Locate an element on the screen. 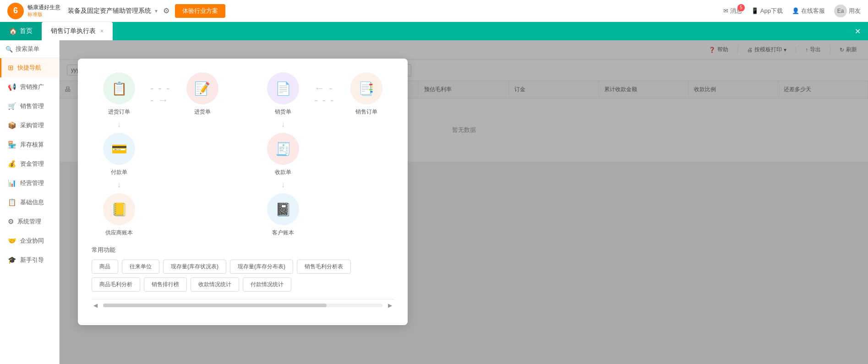 The width and height of the screenshot is (868, 364). cf-btn-receipt-stats: 收款情况统计 is located at coordinates (215, 285).